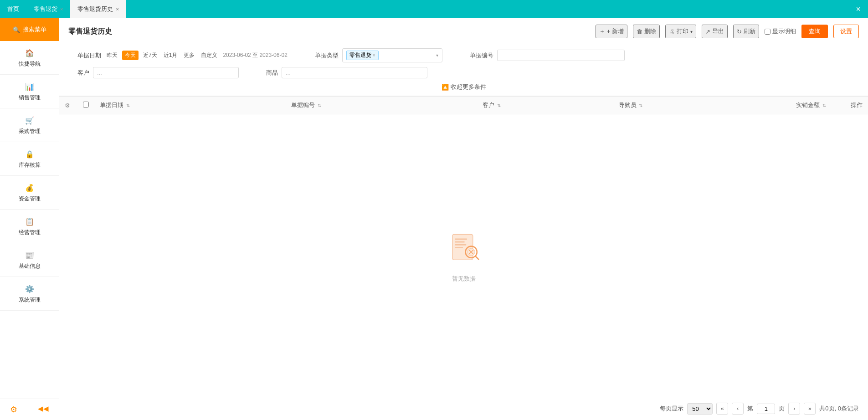  Describe the element at coordinates (464, 56) in the screenshot. I see `filter-row-1: 单据日期 昨天 今天 近7天 近1月 更多 自定义 2023-06-02 至 2…` at that location.